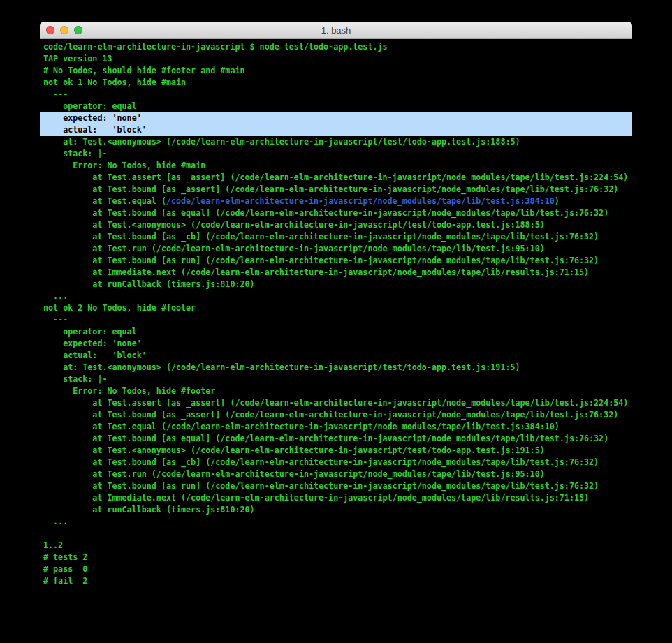 This screenshot has height=643, width=672. Describe the element at coordinates (336, 533) in the screenshot. I see `terminal-line` at that location.